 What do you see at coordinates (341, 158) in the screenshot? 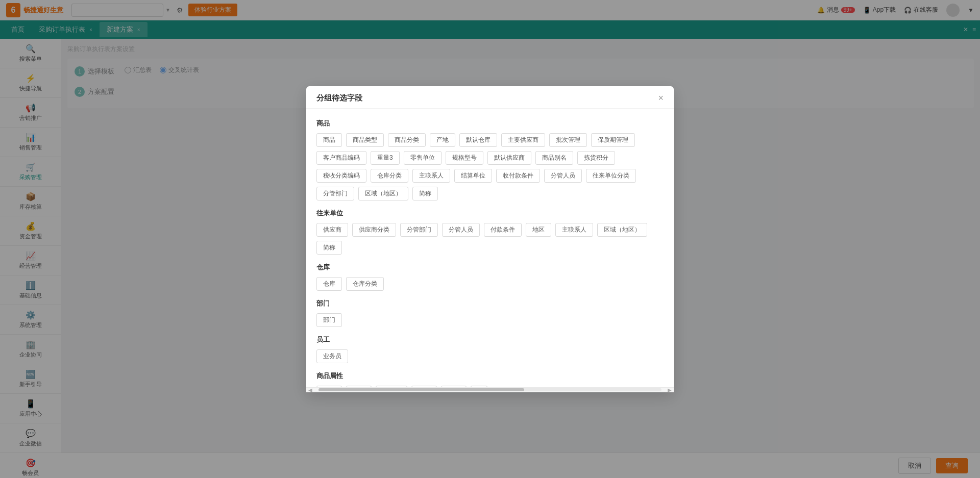
I see `tag-customer-goods-code: 客户商品编码` at bounding box center [341, 158].